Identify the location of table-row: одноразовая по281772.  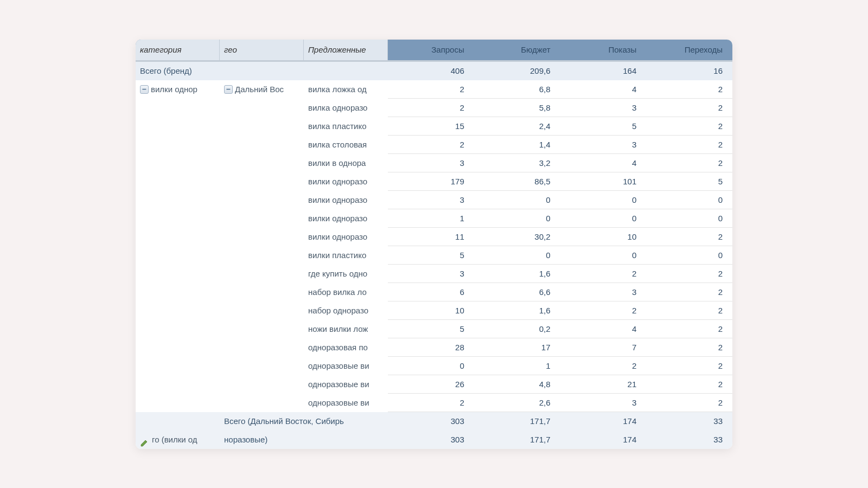
(434, 348).